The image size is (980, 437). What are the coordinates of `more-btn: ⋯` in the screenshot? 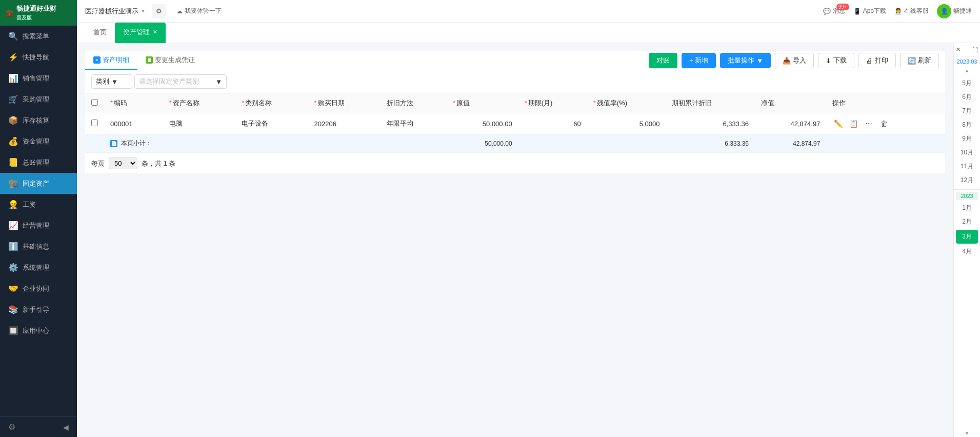 It's located at (869, 124).